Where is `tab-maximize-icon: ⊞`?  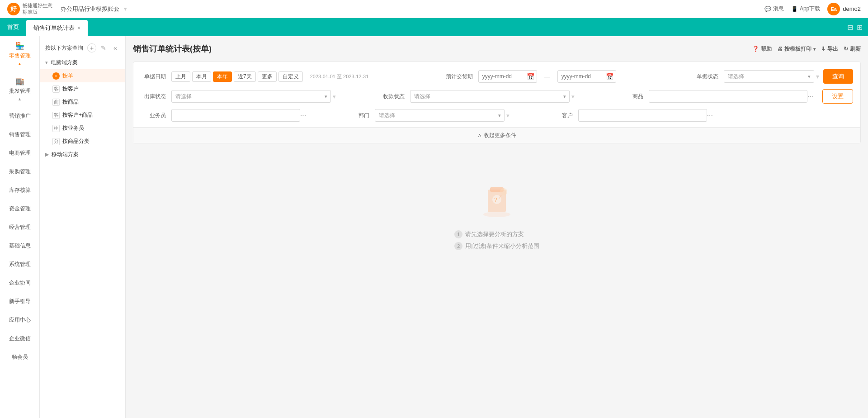 tab-maximize-icon: ⊞ is located at coordinates (860, 27).